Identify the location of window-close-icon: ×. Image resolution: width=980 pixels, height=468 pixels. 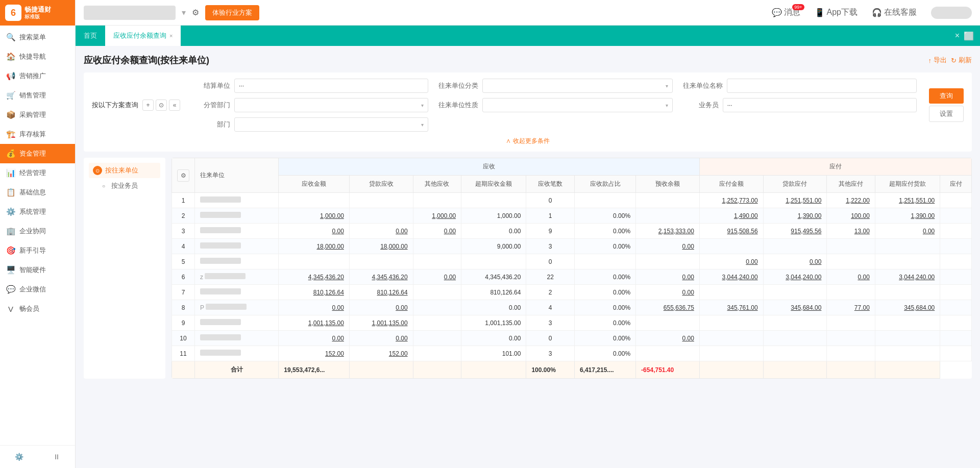
(958, 36).